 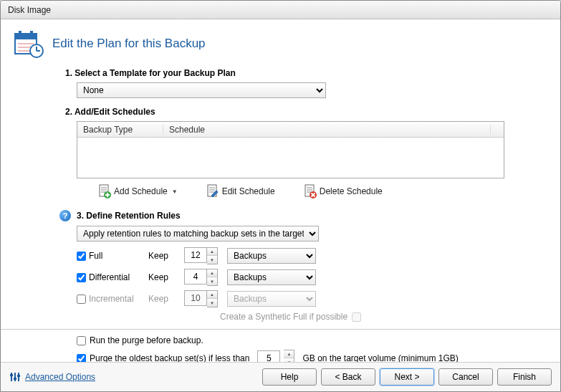 What do you see at coordinates (196, 298) in the screenshot?
I see `incr-count-input` at bounding box center [196, 298].